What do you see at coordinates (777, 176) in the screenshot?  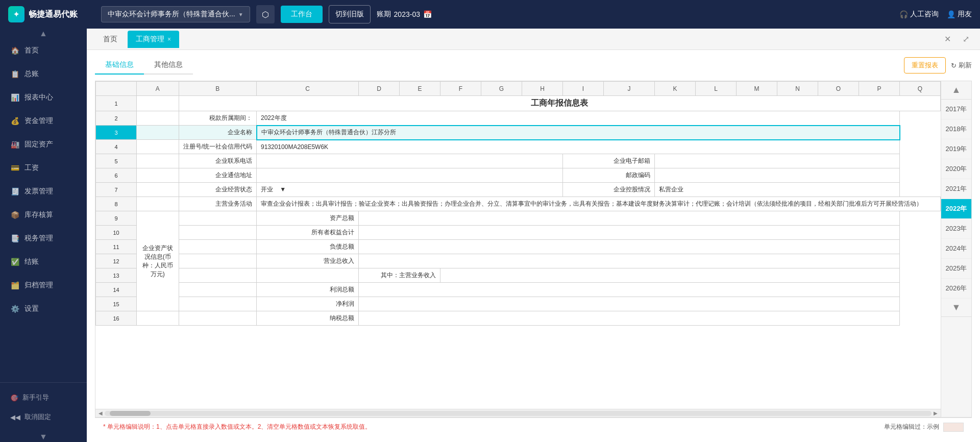 I see `cell-6-k` at bounding box center [777, 176].